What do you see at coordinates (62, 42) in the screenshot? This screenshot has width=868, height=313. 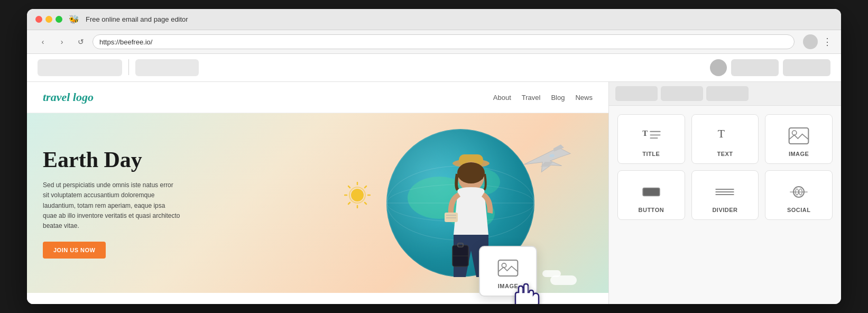 I see `forward-button: ›` at bounding box center [62, 42].